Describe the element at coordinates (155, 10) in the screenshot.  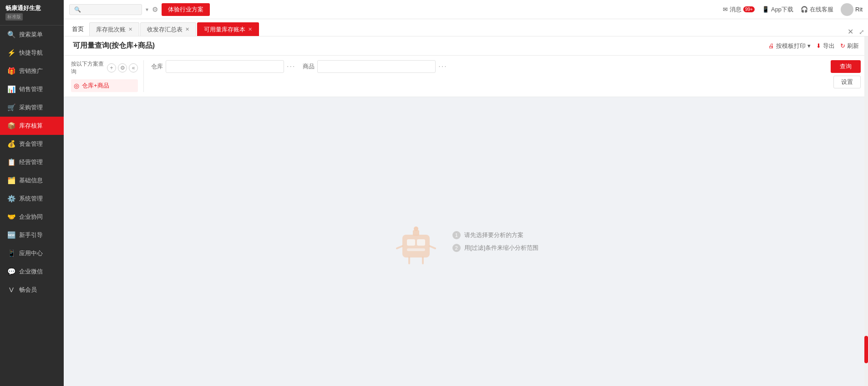
I see `topbar-gear-icon: ⚙` at that location.